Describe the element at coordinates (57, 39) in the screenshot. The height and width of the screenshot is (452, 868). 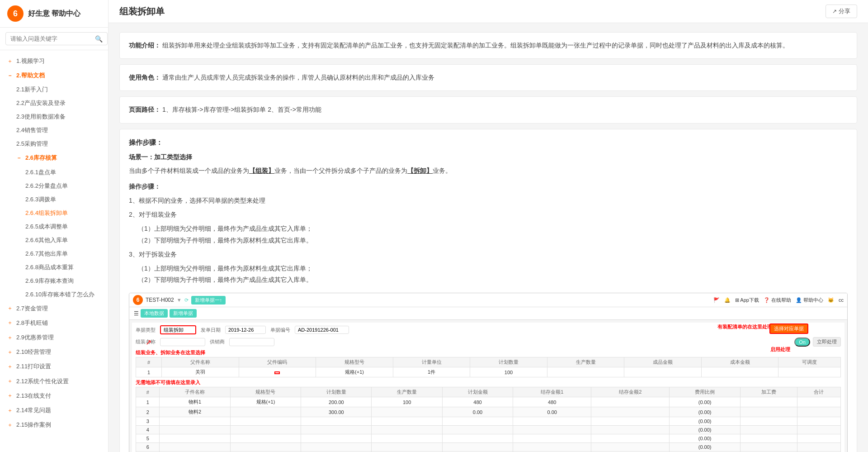
I see `search-input` at that location.